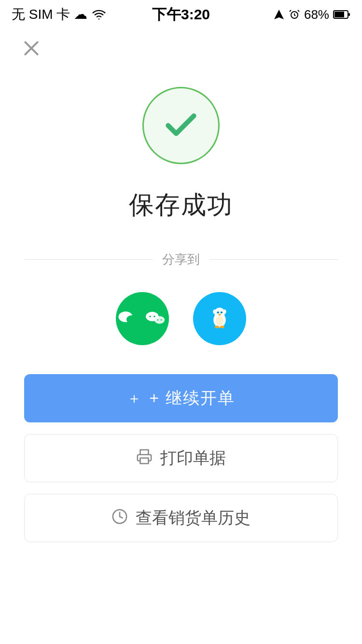 Image resolution: width=362 pixels, height=644 pixels. I want to click on divider-left, so click(88, 260).